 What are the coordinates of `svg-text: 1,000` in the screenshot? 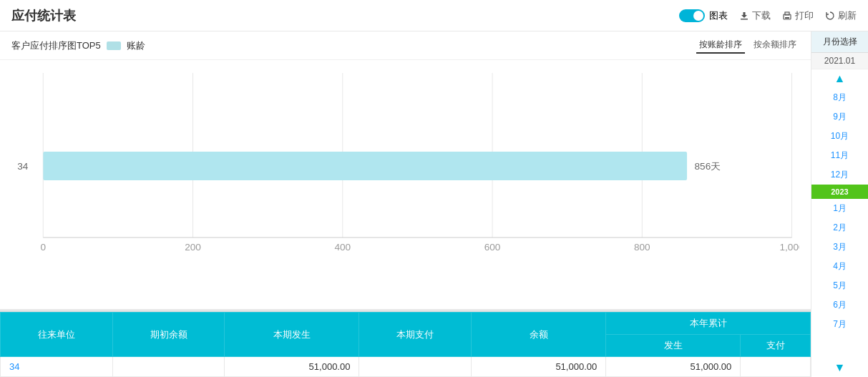 It's located at (790, 248).